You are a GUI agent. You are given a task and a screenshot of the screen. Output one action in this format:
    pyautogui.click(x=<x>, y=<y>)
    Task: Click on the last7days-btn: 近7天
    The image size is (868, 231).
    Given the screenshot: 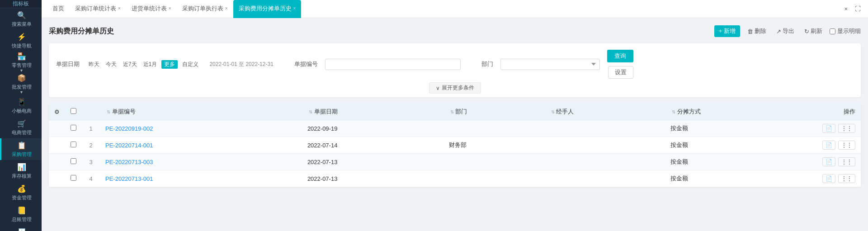 What is the action you would take?
    pyautogui.click(x=130, y=64)
    